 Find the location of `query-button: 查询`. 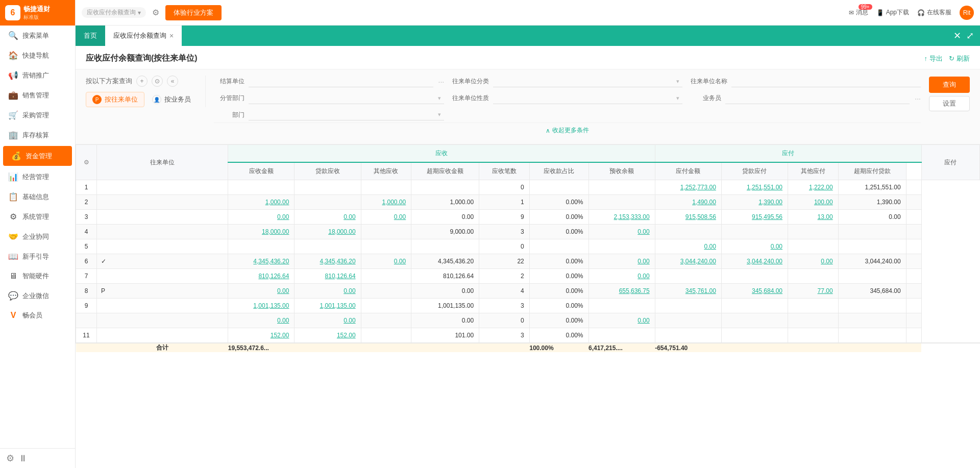

query-button: 查询 is located at coordinates (949, 85).